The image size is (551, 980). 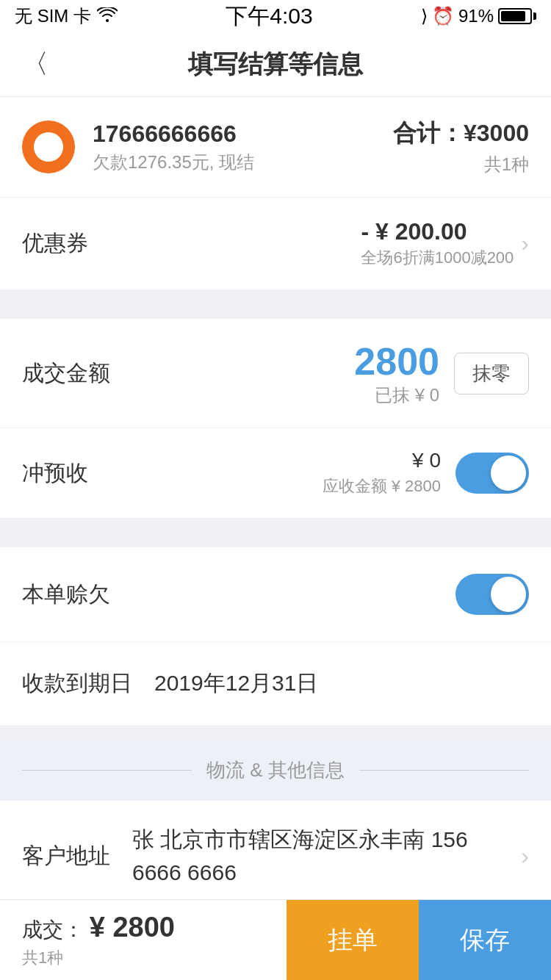 What do you see at coordinates (461, 134) in the screenshot?
I see `total-amount: 合计：¥3000` at bounding box center [461, 134].